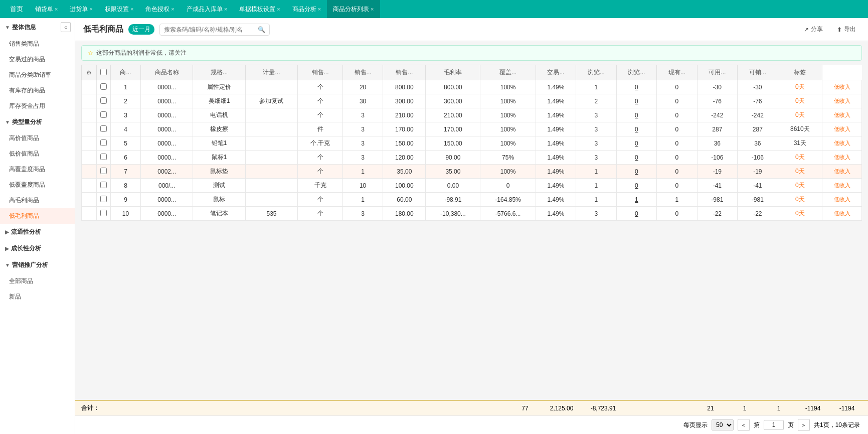 The width and height of the screenshot is (868, 434). What do you see at coordinates (37, 44) in the screenshot?
I see `sidebar-item-sales-goods: 销售类商品` at bounding box center [37, 44].